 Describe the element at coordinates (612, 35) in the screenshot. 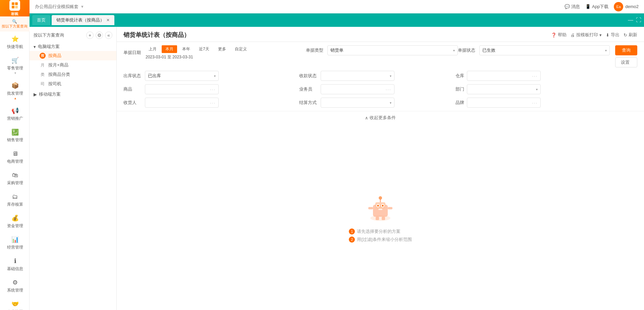

I see `export-btn: ⬇ 导出` at that location.